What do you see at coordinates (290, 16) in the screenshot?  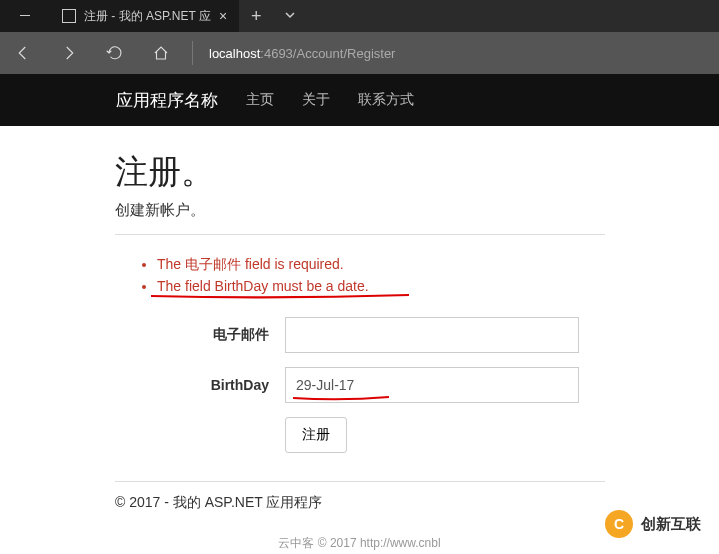 I see `tabs-dropdown-icon` at bounding box center [290, 16].